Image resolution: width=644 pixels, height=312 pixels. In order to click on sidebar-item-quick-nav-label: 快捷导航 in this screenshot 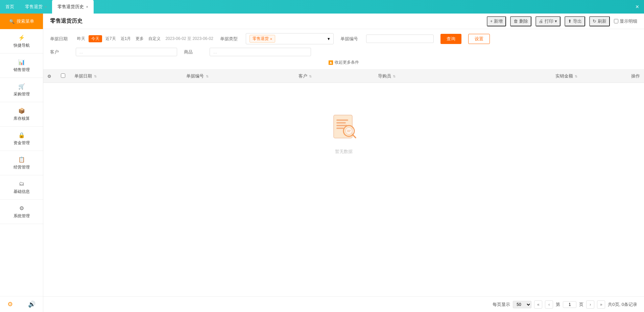, I will do `click(22, 45)`.